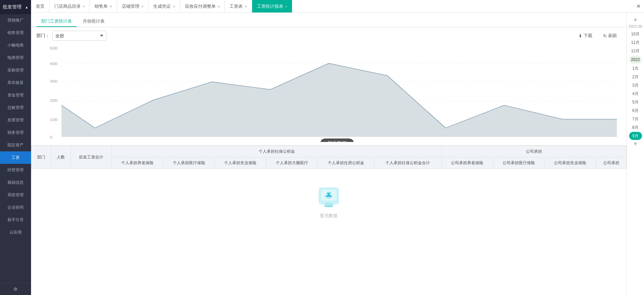  Describe the element at coordinates (338, 6) in the screenshot. I see `tab-bar: 首页门店商品目录×销售单×店铺管理×生成凭证×应收应付调整单×工资表×工资统计报…` at that location.